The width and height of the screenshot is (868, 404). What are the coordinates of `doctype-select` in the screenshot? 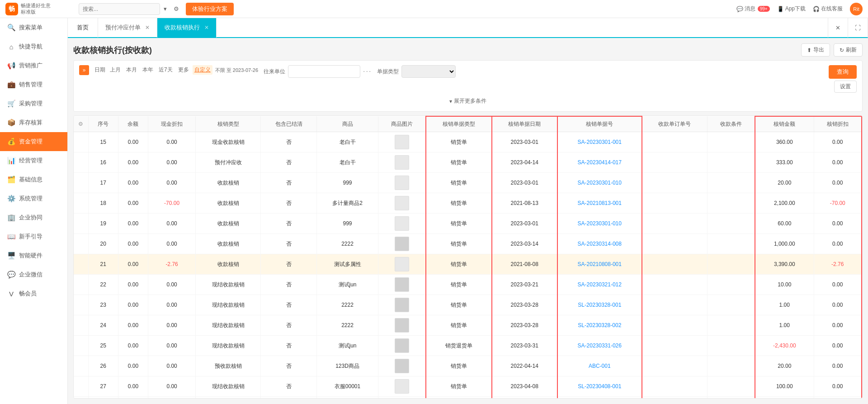 It's located at (429, 71).